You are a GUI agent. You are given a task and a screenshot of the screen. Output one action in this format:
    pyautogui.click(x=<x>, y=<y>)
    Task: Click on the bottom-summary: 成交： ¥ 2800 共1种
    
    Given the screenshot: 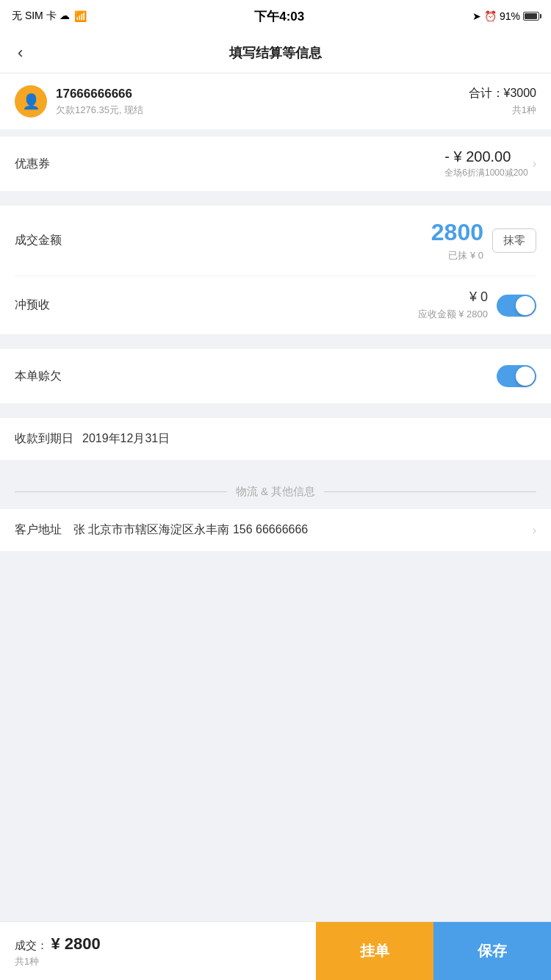 What is the action you would take?
    pyautogui.click(x=158, y=951)
    